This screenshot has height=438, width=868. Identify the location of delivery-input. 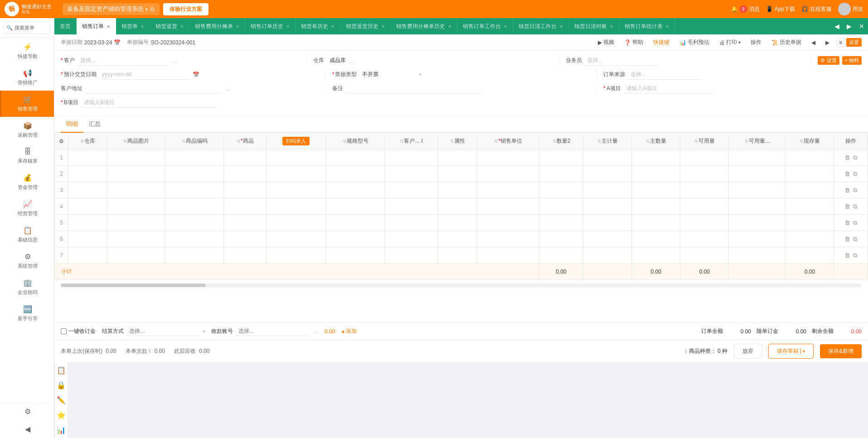
(145, 74).